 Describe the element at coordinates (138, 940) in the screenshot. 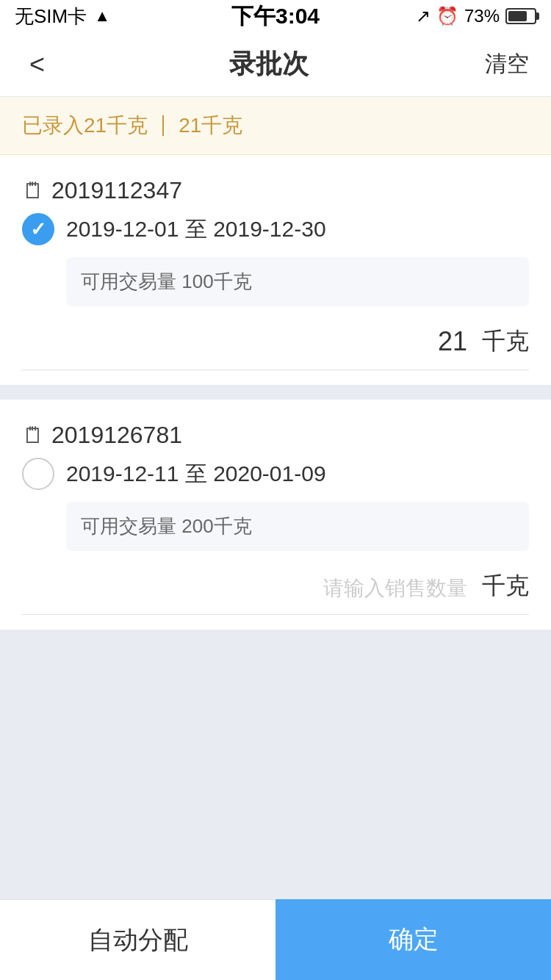

I see `auto-distribute-button: 自动分配` at that location.